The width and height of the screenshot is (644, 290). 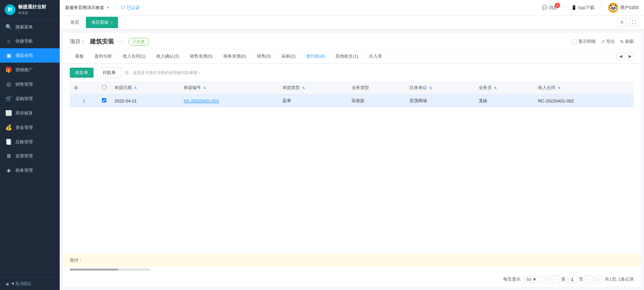 What do you see at coordinates (94, 270) in the screenshot?
I see `scroll-thumb` at bounding box center [94, 270].